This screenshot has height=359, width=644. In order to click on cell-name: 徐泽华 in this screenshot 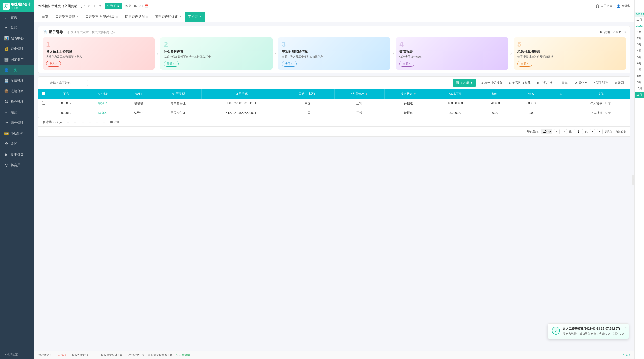, I will do `click(103, 104)`.